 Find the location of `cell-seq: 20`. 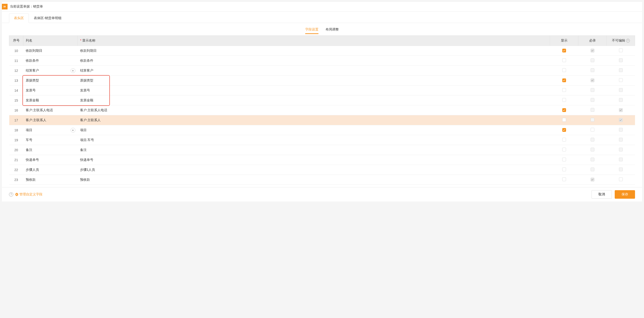

cell-seq: 20 is located at coordinates (16, 150).